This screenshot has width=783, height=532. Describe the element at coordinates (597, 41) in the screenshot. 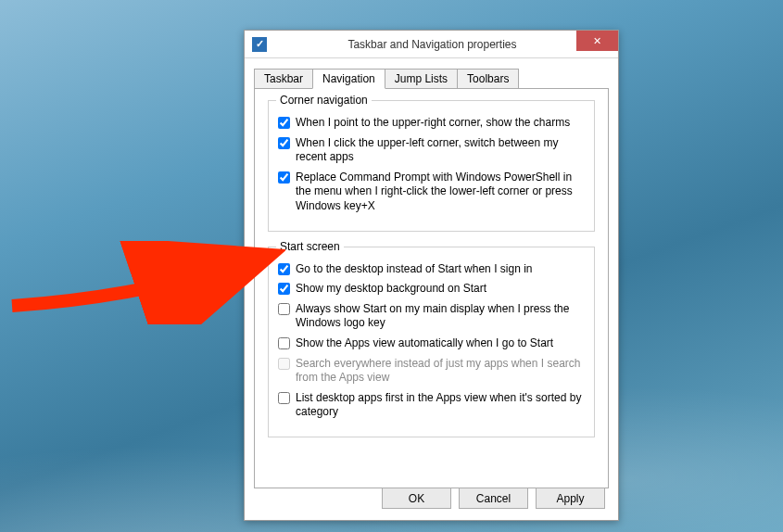

I see `close-icon: ✕` at that location.